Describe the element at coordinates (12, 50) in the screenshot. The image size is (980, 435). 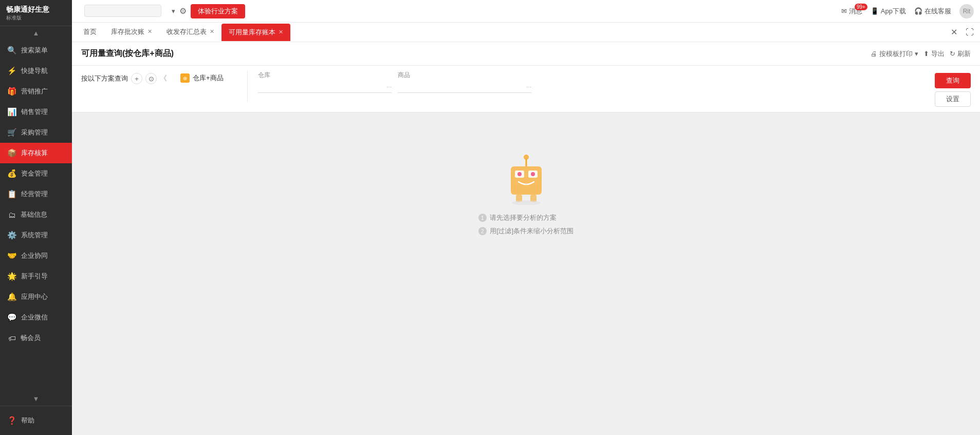
I see `search-icon: 🔍` at that location.